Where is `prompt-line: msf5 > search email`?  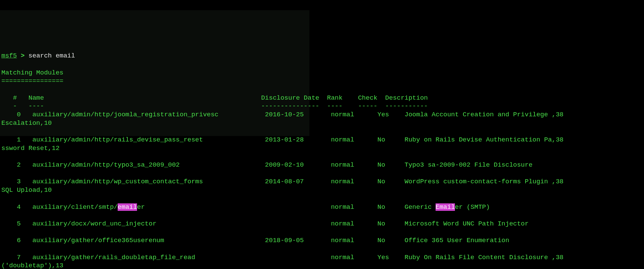 prompt-line: msf5 > search email is located at coordinates (322, 56).